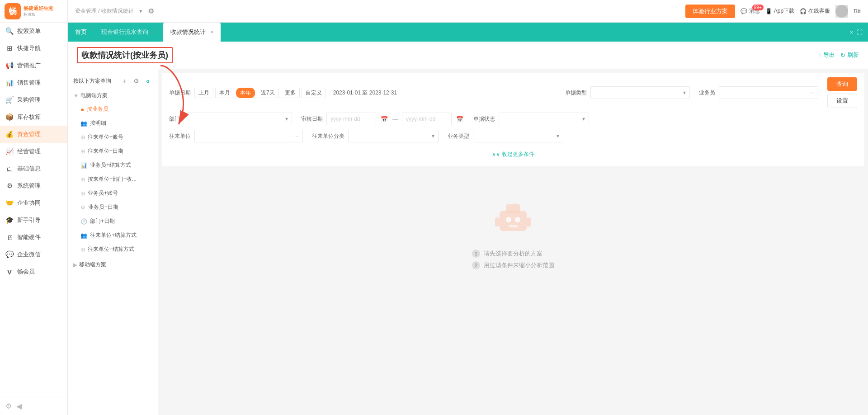 This screenshot has height=415, width=868. What do you see at coordinates (843, 55) in the screenshot?
I see `refresh-icon: ↻` at bounding box center [843, 55].